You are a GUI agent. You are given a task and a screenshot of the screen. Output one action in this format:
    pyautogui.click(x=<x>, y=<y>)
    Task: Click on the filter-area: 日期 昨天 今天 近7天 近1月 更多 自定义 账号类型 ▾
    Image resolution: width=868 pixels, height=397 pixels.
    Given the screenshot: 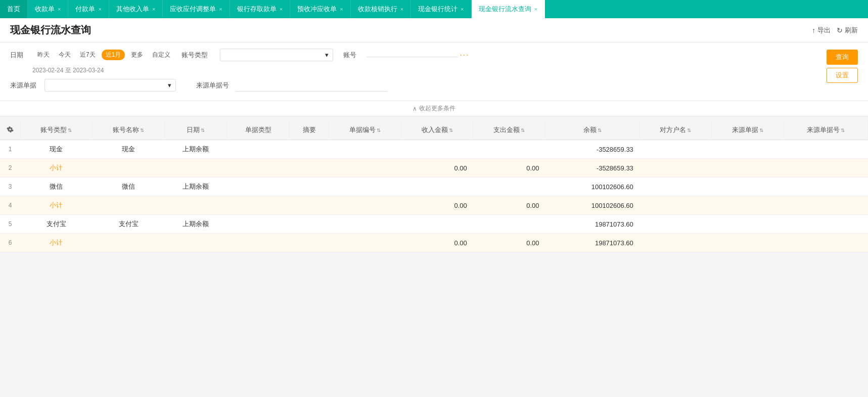 What is the action you would take?
    pyautogui.click(x=434, y=72)
    